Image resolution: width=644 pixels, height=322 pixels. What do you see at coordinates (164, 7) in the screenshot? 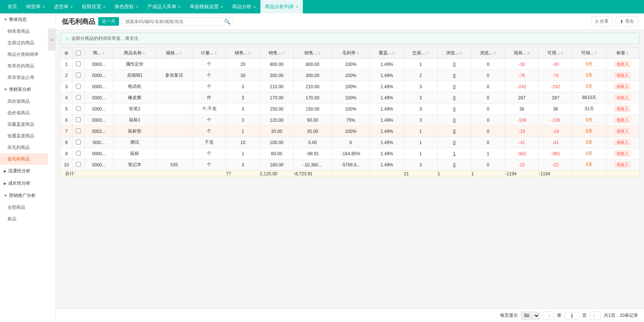
I see `nav-product-entry: 产成品入库单 ✕` at bounding box center [164, 7].